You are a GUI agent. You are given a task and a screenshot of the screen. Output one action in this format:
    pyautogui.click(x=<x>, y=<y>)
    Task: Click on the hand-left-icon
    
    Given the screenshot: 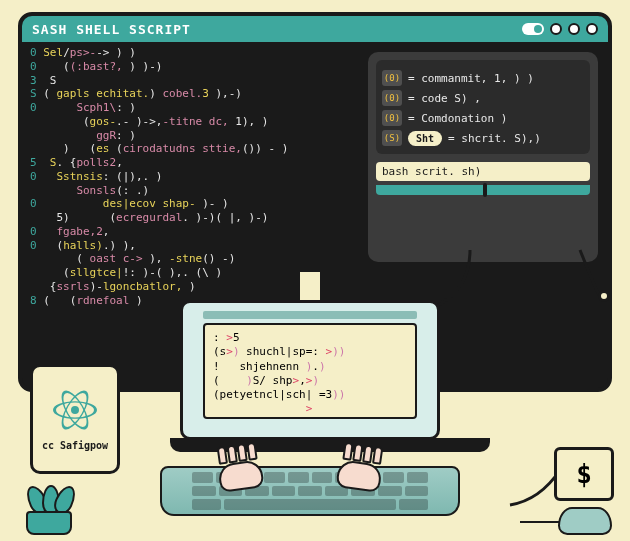 What is the action you would take?
    pyautogui.click(x=240, y=470)
    